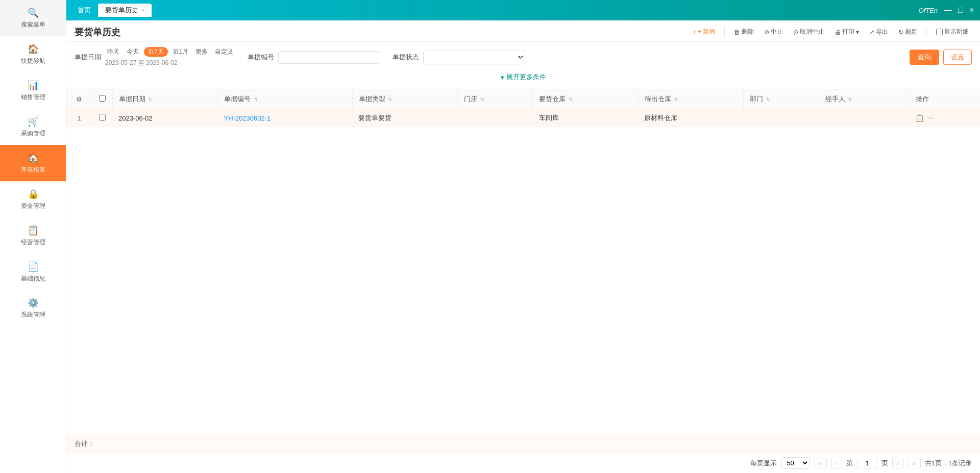 The height and width of the screenshot is (473, 980). What do you see at coordinates (879, 32) in the screenshot?
I see `export-button: ↗ 导出` at bounding box center [879, 32].